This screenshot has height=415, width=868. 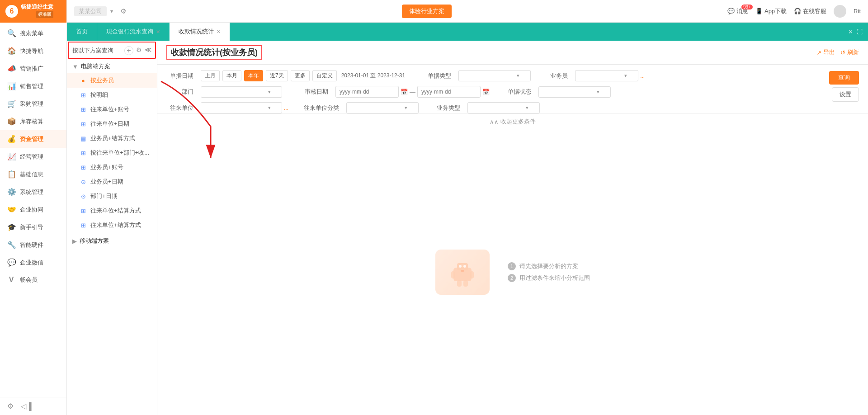 I want to click on partner-more-btn: ..., so click(x=286, y=108).